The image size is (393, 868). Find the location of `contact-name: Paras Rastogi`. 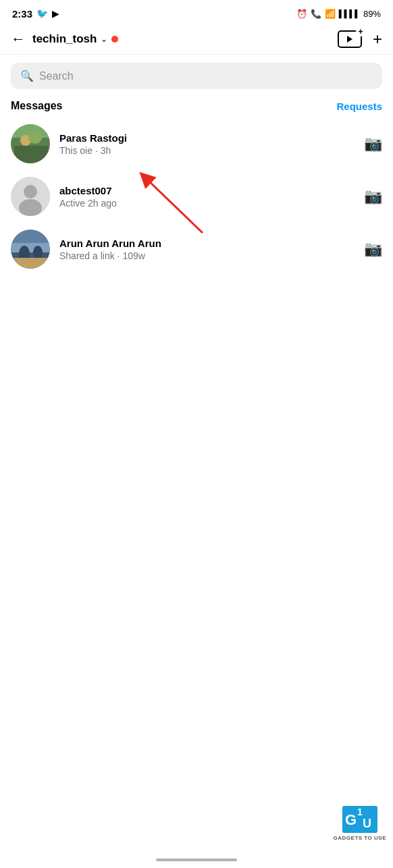

contact-name: Paras Rastogi is located at coordinates (207, 138).